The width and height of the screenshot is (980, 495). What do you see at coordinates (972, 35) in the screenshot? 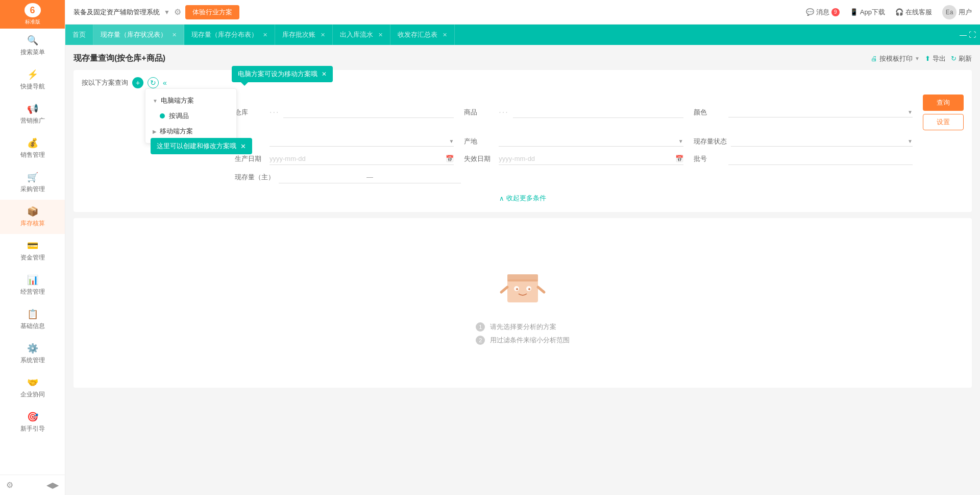
I see `tab-maximize-icon: ⛶` at bounding box center [972, 35].